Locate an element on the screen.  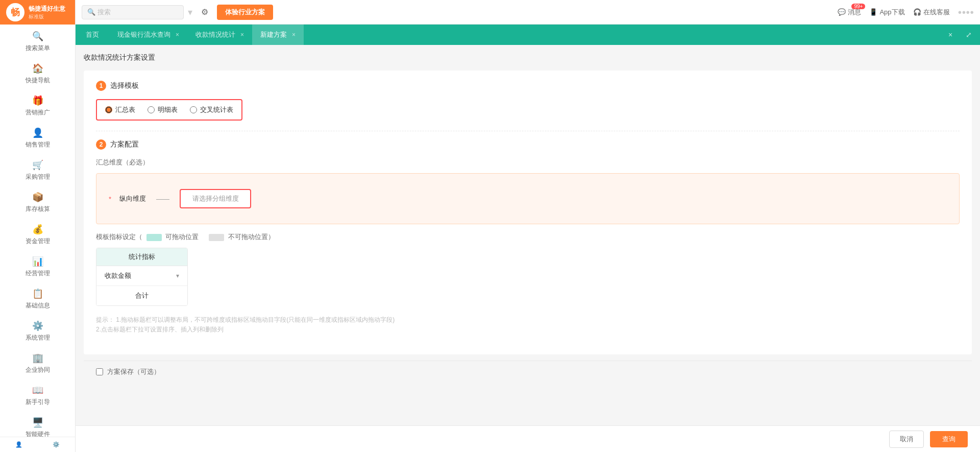
dimension-row-label: 纵向维度 is located at coordinates (133, 199).